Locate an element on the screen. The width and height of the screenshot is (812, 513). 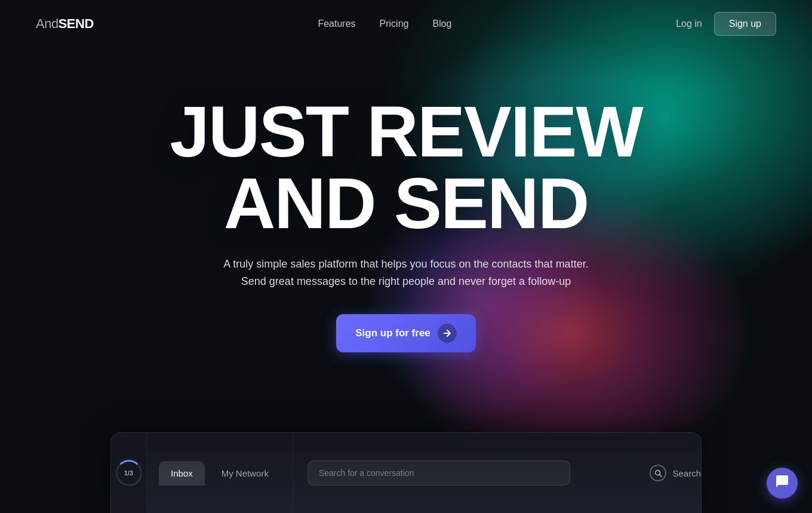
cta-label: Sign up for free is located at coordinates (393, 333).